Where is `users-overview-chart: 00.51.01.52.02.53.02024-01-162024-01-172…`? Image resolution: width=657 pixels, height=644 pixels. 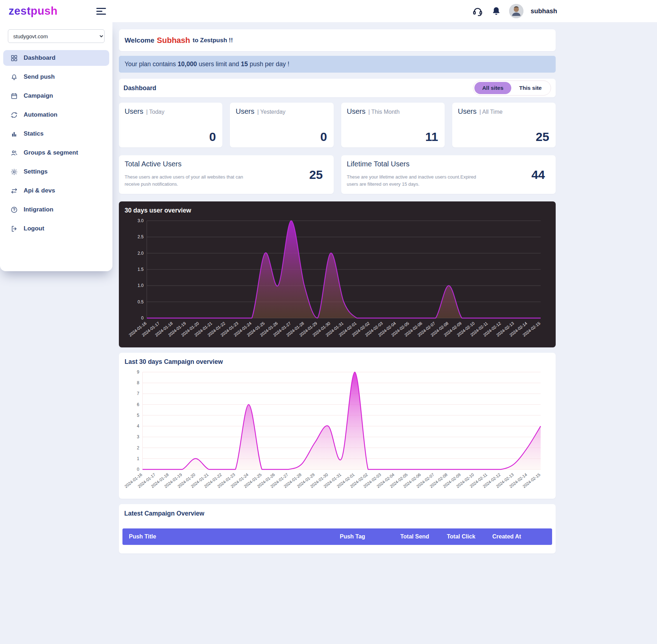 users-overview-chart: 00.51.01.52.02.53.02024-01-162024-01-172… is located at coordinates (337, 280).